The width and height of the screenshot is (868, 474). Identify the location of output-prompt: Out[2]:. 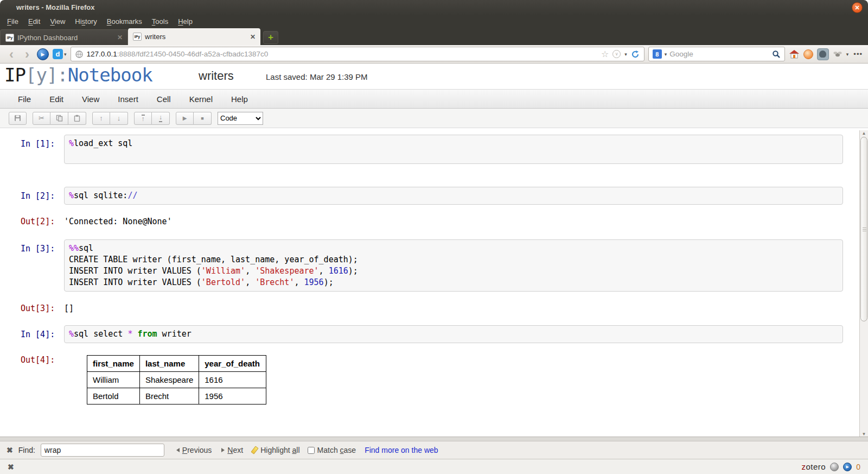
(32, 219).